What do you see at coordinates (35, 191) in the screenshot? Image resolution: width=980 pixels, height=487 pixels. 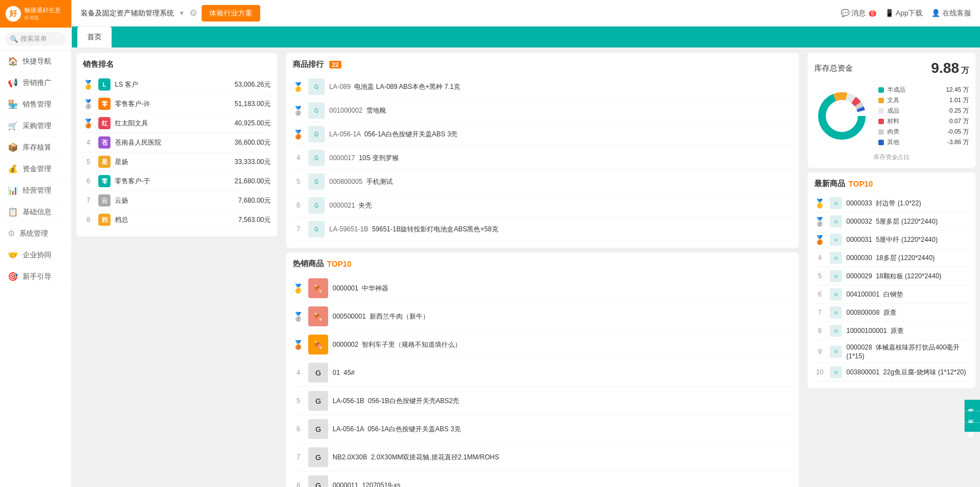 I see `sidebar-item-经营管理: 📊经营管理` at bounding box center [35, 191].